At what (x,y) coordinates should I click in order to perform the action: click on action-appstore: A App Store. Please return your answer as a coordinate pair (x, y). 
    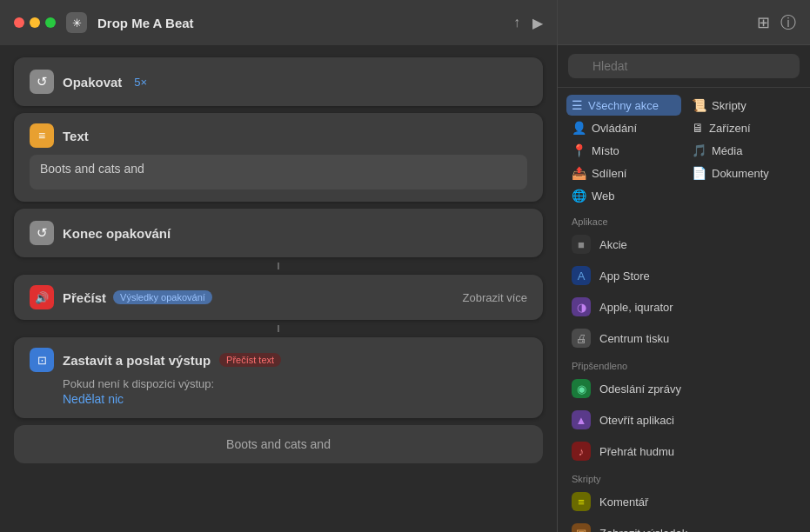
    Looking at the image, I should click on (684, 276).